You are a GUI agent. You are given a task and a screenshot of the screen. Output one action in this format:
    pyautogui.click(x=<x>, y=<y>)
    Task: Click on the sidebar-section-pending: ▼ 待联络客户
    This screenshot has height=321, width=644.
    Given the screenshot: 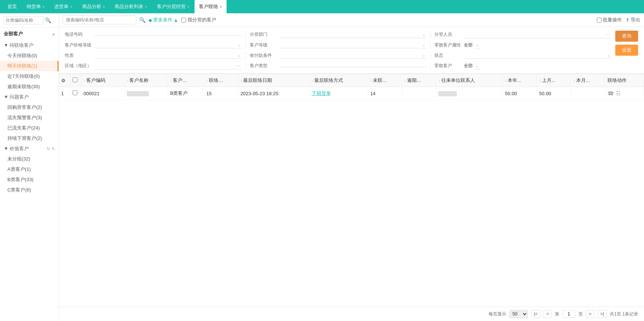 What is the action you would take?
    pyautogui.click(x=29, y=45)
    